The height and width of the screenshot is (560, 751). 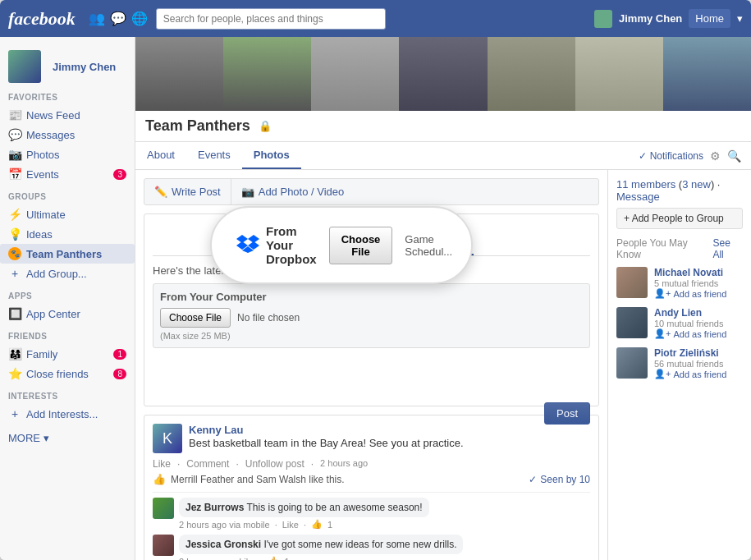 What do you see at coordinates (247, 558) in the screenshot?
I see `jessica-like: Like` at bounding box center [247, 558].